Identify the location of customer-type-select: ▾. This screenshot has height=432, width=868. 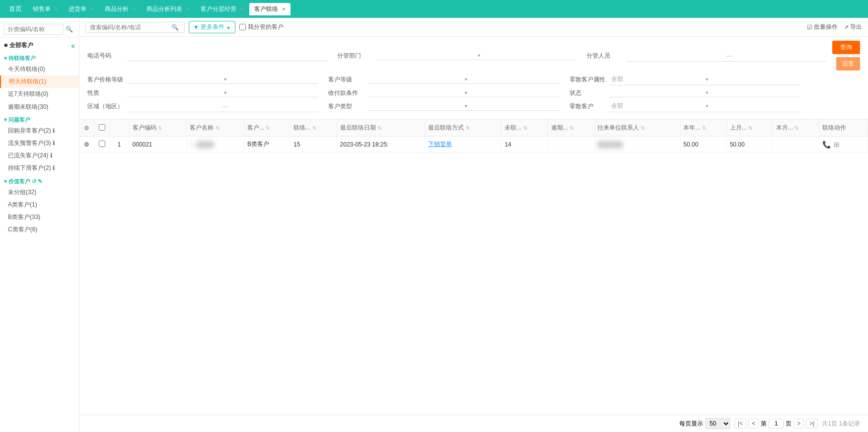
(464, 106).